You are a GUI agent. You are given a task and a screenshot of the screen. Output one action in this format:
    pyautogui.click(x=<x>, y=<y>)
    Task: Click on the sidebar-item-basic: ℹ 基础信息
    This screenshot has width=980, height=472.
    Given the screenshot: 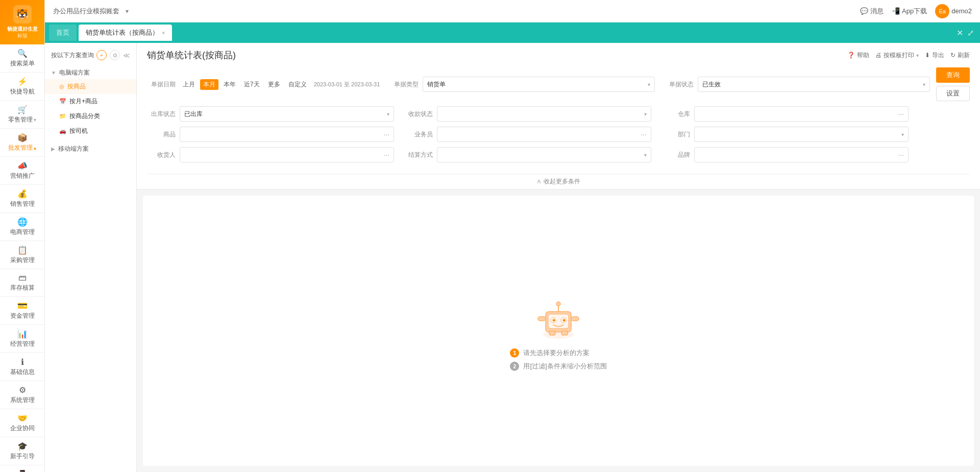 What is the action you would take?
    pyautogui.click(x=22, y=367)
    